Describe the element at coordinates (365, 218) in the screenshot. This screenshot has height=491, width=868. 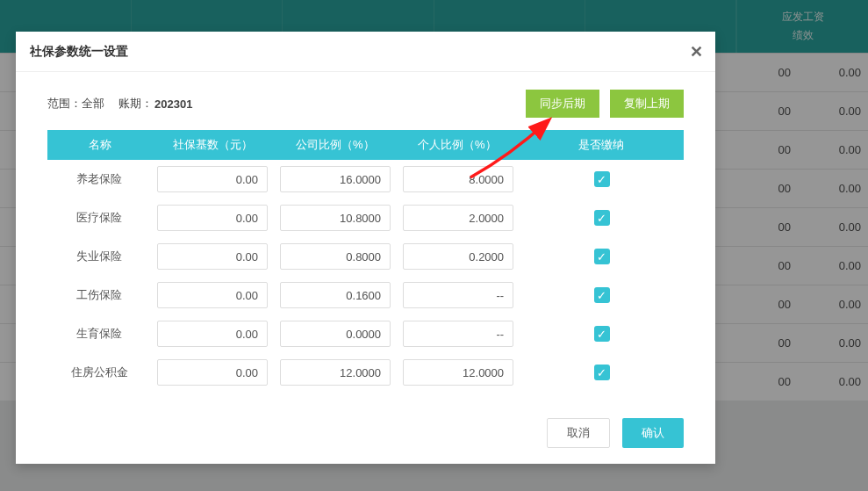
I see `table-row: 医疗保险✓` at that location.